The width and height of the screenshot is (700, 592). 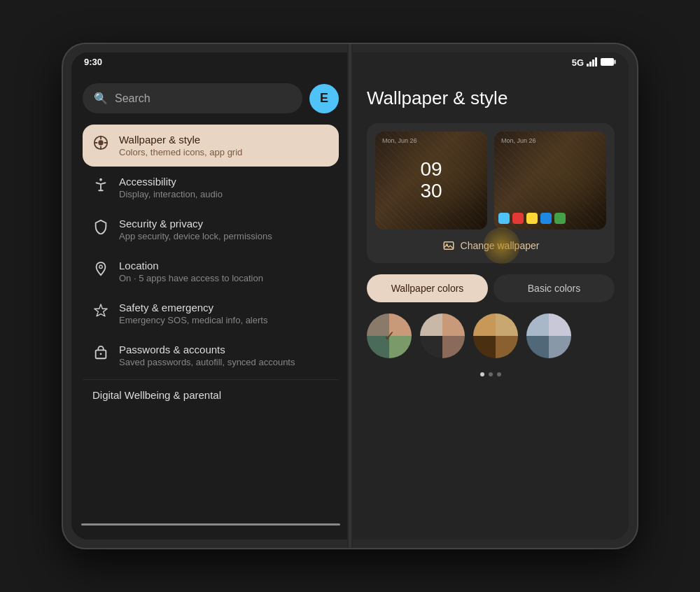 I want to click on wallpaper-title: Wallpaper & style, so click(x=181, y=140).